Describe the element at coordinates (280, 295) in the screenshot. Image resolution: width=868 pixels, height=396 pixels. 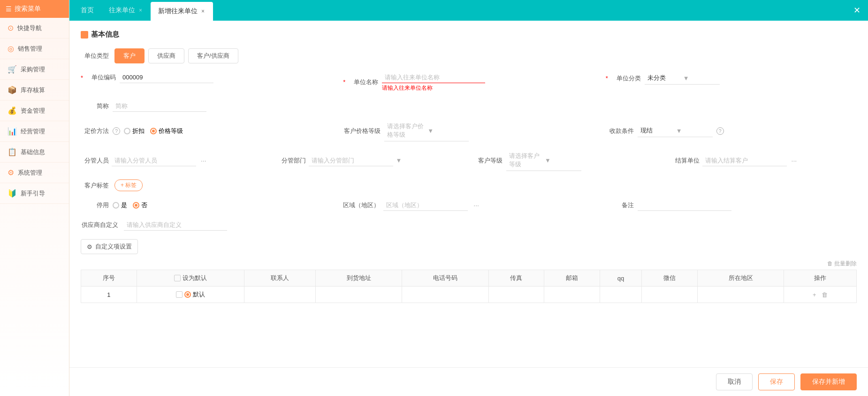
I see `row-contact` at that location.